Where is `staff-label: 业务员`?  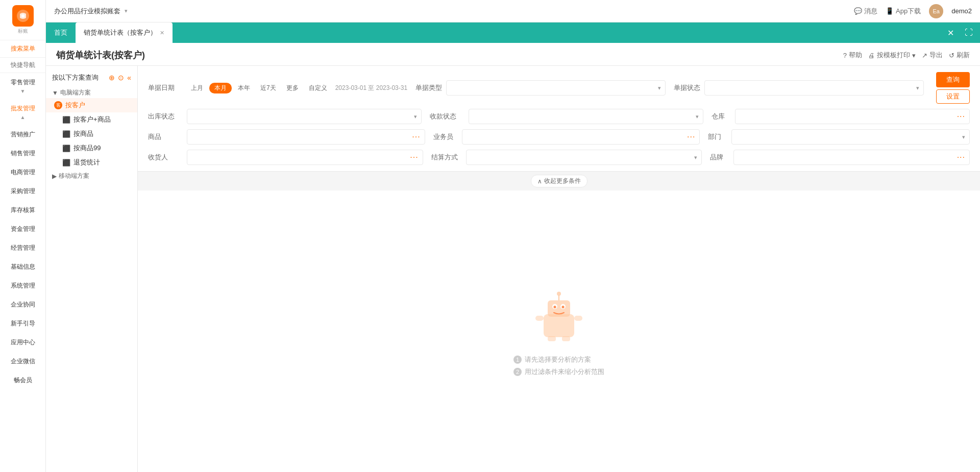
staff-label: 业务员 is located at coordinates (444, 137).